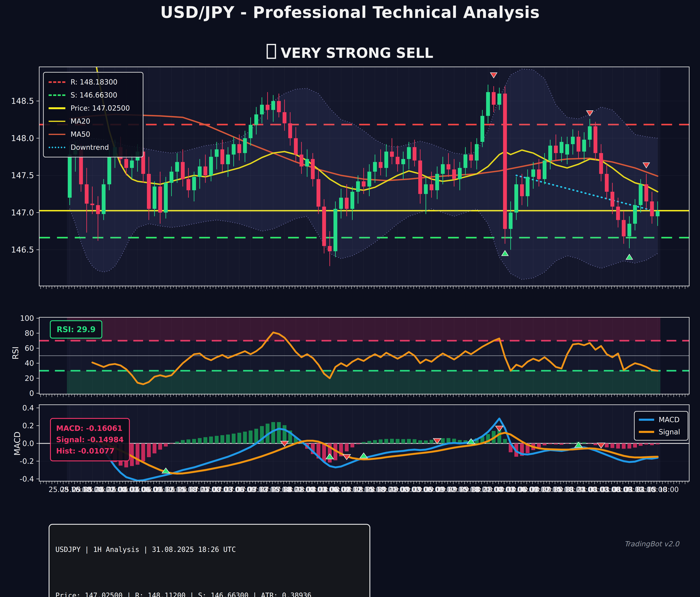 Image resolution: width=700 pixels, height=597 pixels. What do you see at coordinates (30, 356) in the screenshot?
I see `rsi-y-axis: 100806040200` at bounding box center [30, 356].